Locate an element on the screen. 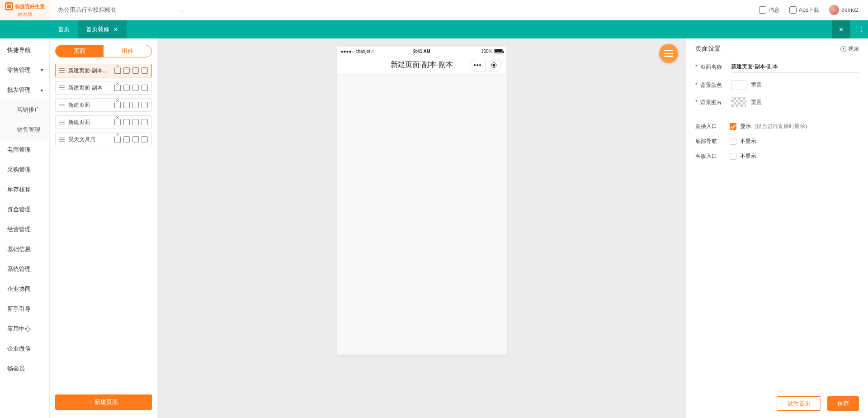 This screenshot has height=418, width=868. video-help-link: 视频 is located at coordinates (850, 49).